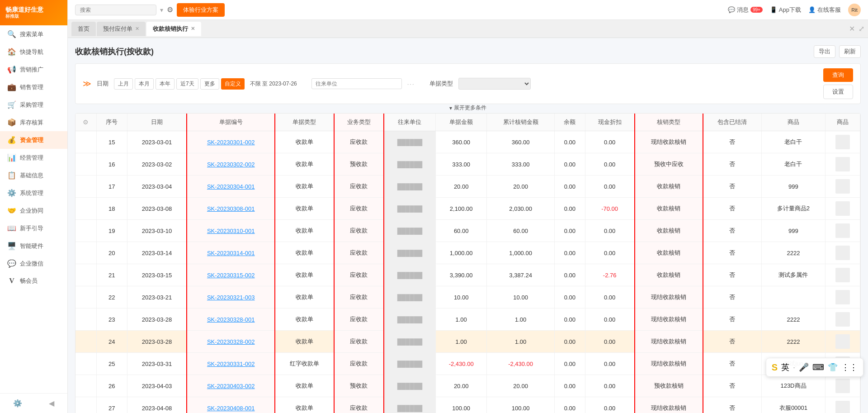 This screenshot has width=868, height=413. I want to click on this-month-button: 本月, so click(144, 84).